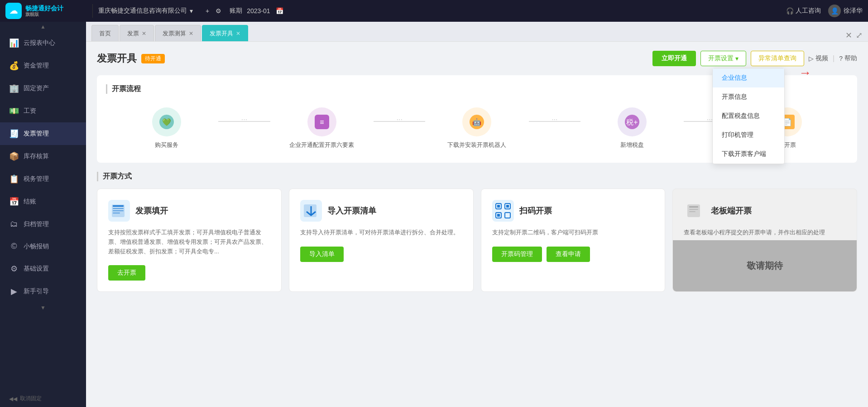 Image resolution: width=868 pixels, height=407 pixels. Describe the element at coordinates (178, 33) in the screenshot. I see `tab-fapiaocesuan: 发票测算 ✕` at that location.